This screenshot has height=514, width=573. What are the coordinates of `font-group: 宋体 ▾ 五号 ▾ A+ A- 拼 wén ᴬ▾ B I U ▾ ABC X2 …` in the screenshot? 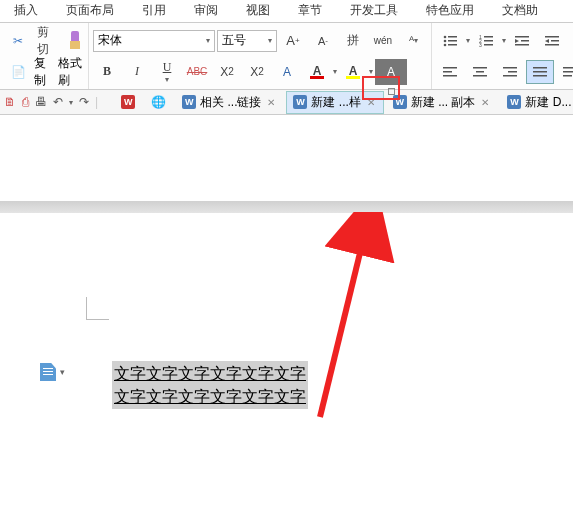 It's located at (260, 56).